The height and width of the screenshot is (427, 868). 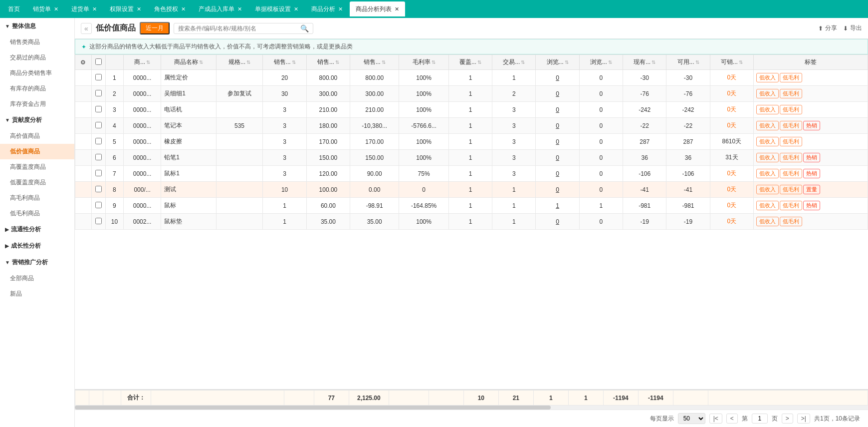 What do you see at coordinates (37, 152) in the screenshot?
I see `sidebar-item-low-value: 低价值商品` at bounding box center [37, 152].